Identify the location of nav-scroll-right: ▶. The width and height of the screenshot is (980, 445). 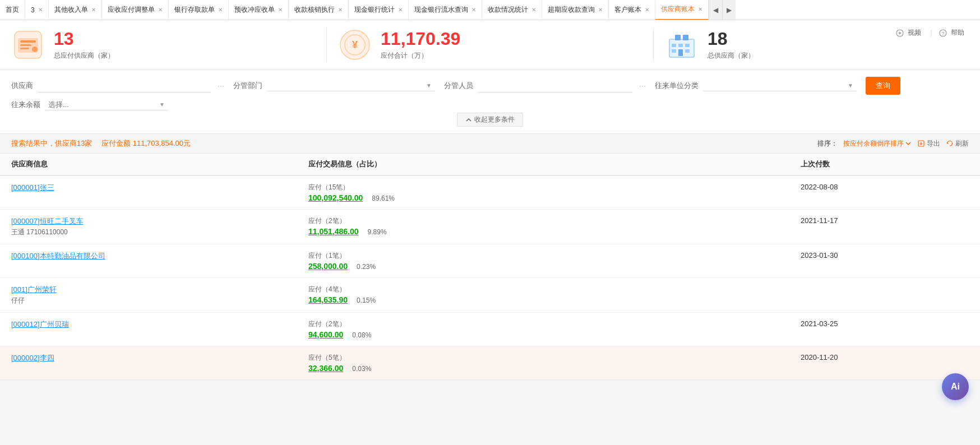
(729, 10).